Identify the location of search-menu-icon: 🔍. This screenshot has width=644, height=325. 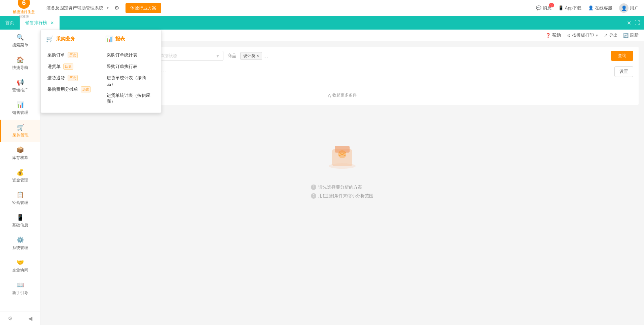
(20, 37).